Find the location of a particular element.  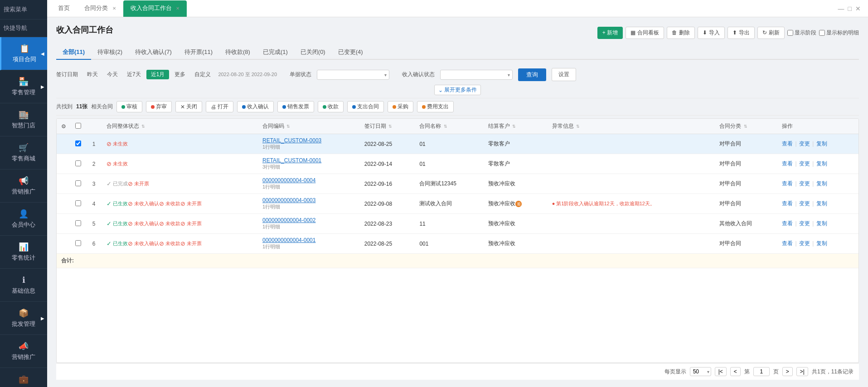

today-btn: 今天 is located at coordinates (112, 74).